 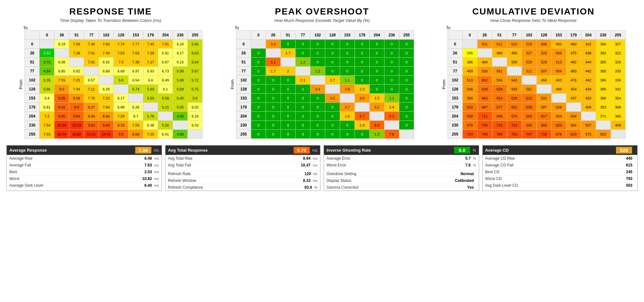 What do you see at coordinates (77, 35) in the screenshot?
I see `col-header-51: 51` at bounding box center [77, 35].